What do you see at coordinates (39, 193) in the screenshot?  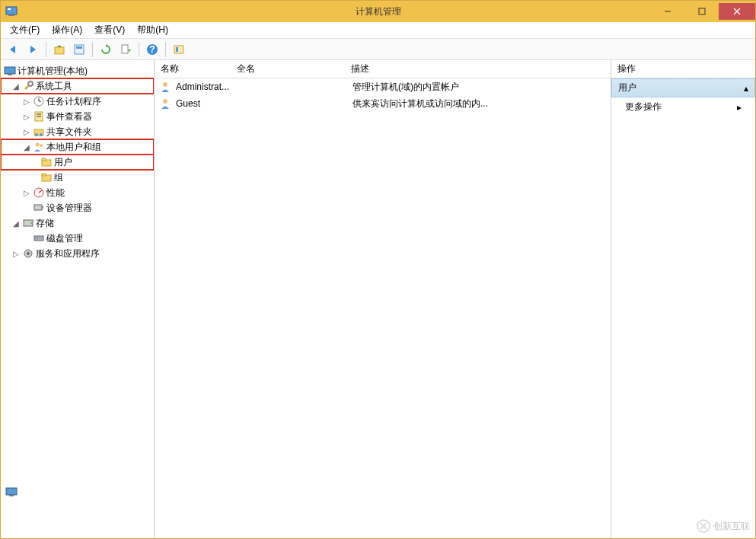 I see `performance-icon` at bounding box center [39, 193].